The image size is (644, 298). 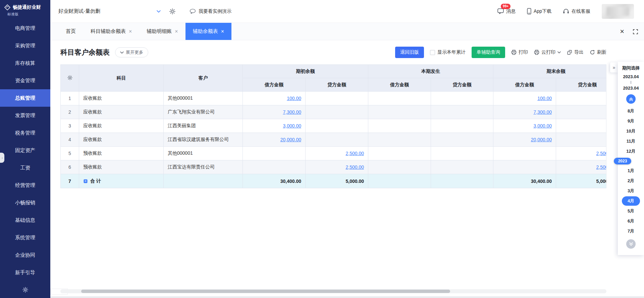 I want to click on app-download-button: App下载, so click(x=539, y=11).